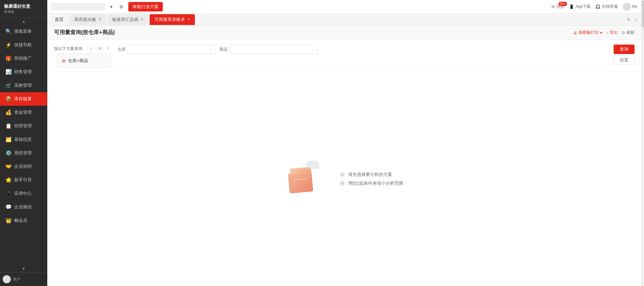 The width and height of the screenshot is (644, 286). Describe the element at coordinates (122, 7) in the screenshot. I see `settings-icon-btn: ⚙` at that location.